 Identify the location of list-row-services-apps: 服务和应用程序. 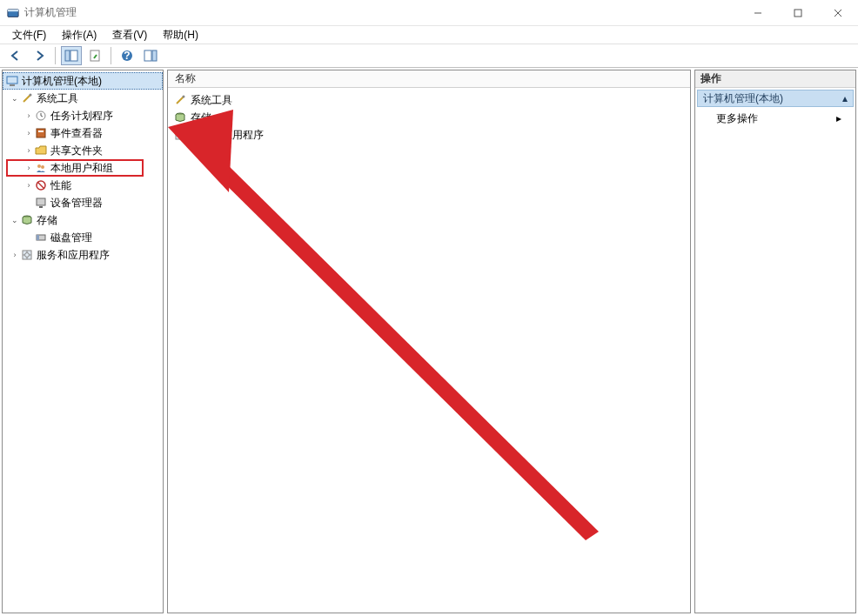
(429, 135).